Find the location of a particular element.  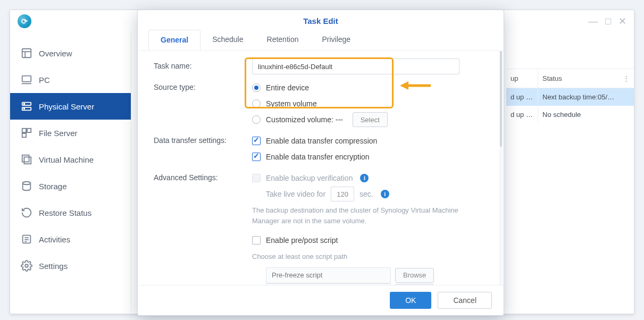

pre-post-script-option: Enable pre/post script is located at coordinates (370, 240).